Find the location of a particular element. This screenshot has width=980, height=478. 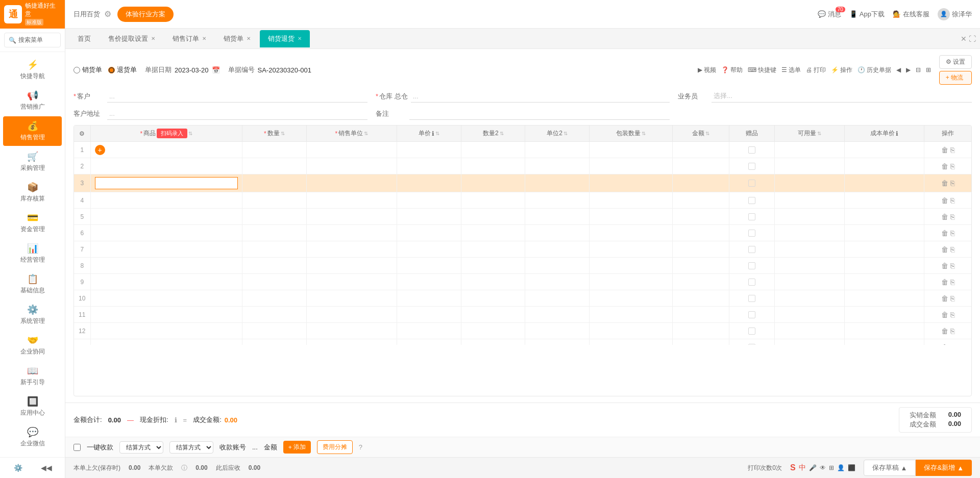

print-button: 🖨 打印 is located at coordinates (816, 70).